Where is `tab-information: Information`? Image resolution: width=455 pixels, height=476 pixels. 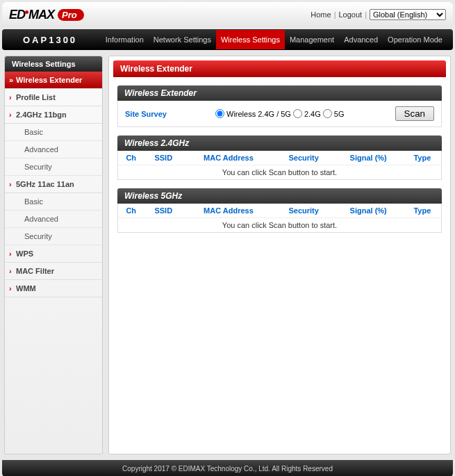
tab-information: Information is located at coordinates (125, 40).